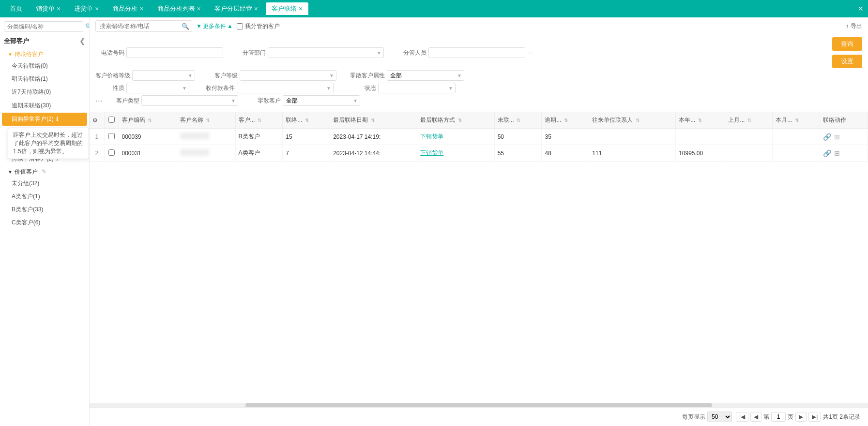  What do you see at coordinates (287, 9) in the screenshot?
I see `nav-item-customer-contact: 客户联络 ×` at bounding box center [287, 9].